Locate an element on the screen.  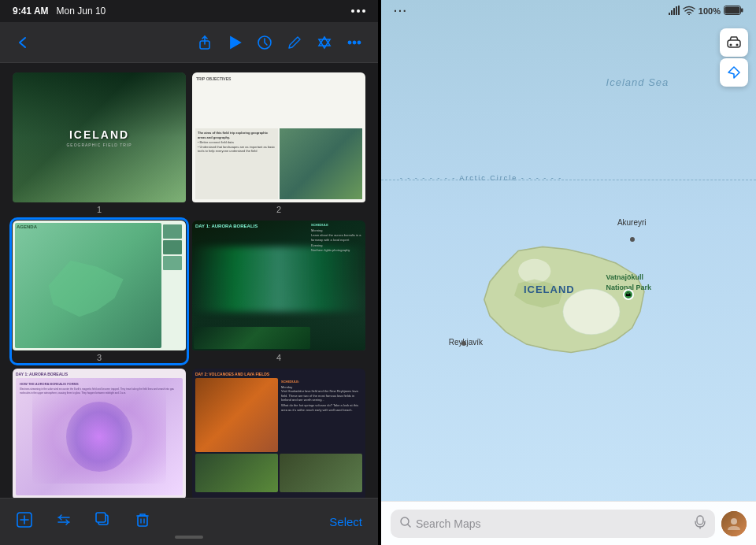
slide-3-number: 3 is located at coordinates (99, 358).